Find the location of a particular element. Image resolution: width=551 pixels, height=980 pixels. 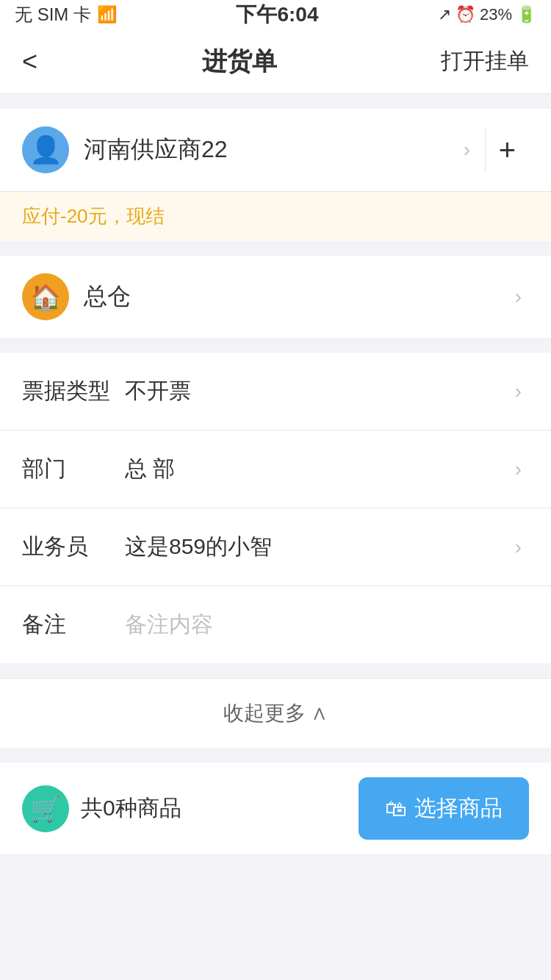

footer-area is located at coordinates (276, 917).